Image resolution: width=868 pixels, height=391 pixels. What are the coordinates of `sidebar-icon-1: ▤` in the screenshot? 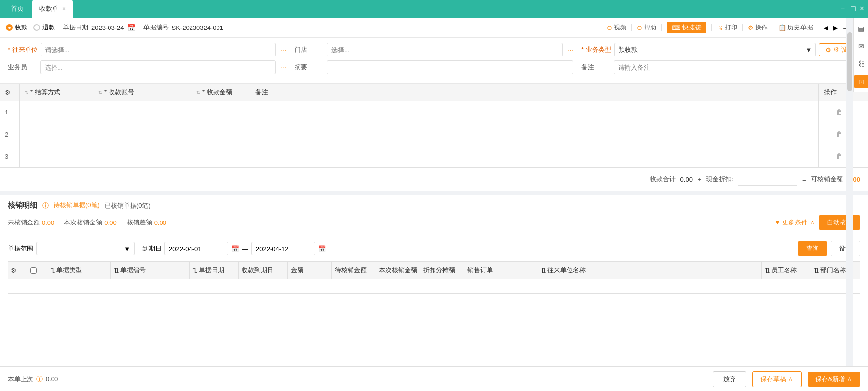 It's located at (861, 28).